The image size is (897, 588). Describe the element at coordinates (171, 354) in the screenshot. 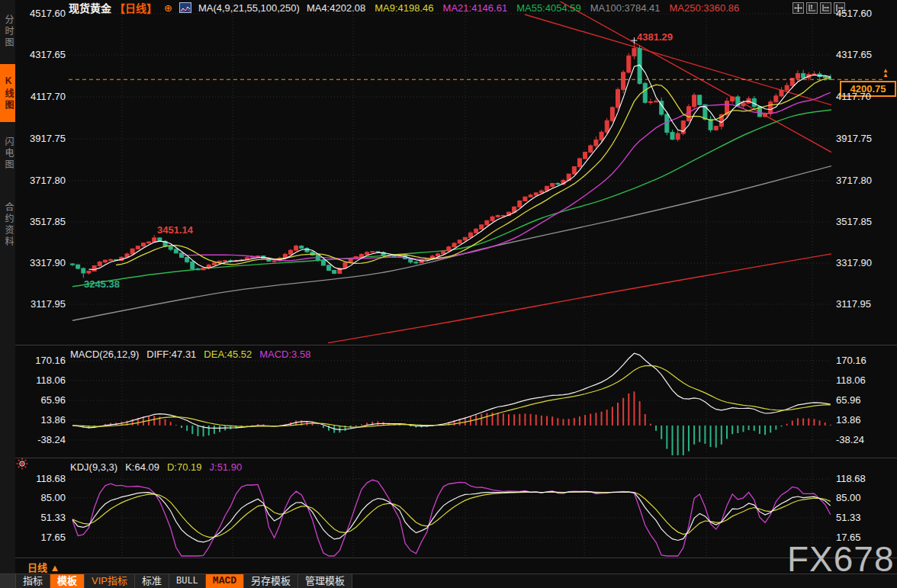

I see `macd-diff-value: DIFF:47.31` at that location.